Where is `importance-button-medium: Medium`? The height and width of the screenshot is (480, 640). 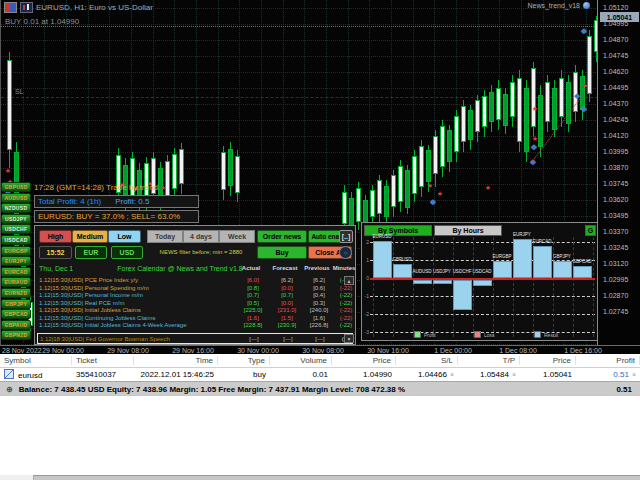 importance-button-medium: Medium is located at coordinates (90, 236).